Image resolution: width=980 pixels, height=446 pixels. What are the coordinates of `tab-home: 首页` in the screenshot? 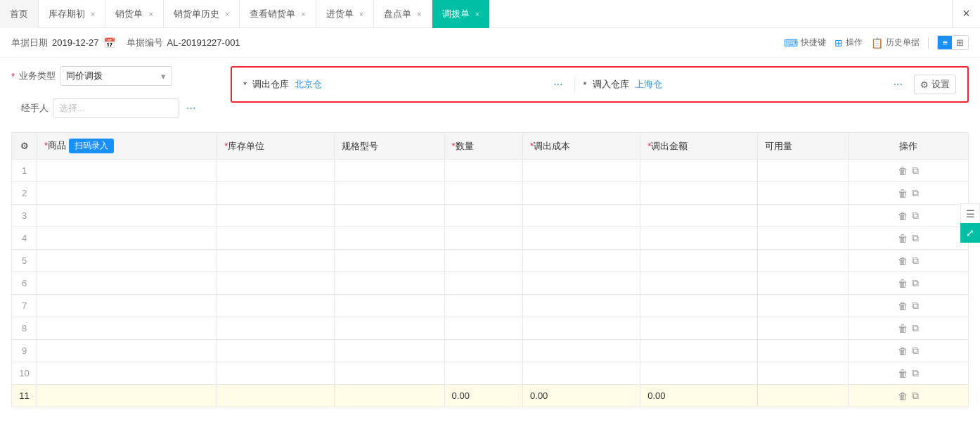 It's located at (20, 14).